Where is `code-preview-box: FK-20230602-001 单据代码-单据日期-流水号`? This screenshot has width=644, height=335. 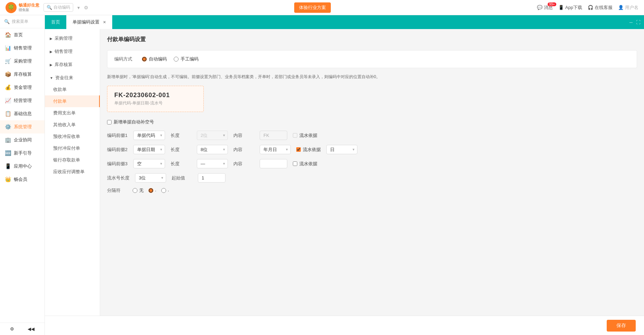
code-preview-box: FK-20230602-001 单据代码-单据日期-流水号 is located at coordinates (155, 99).